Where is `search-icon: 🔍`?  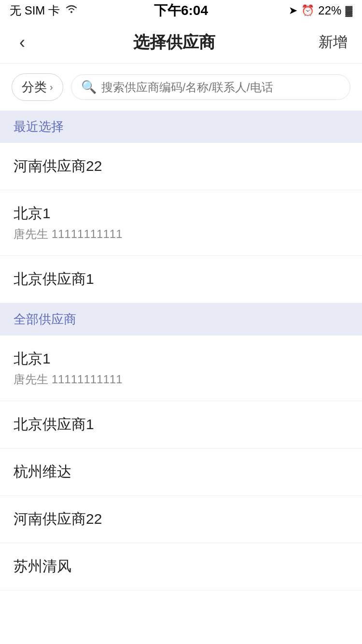 search-icon: 🔍 is located at coordinates (89, 87).